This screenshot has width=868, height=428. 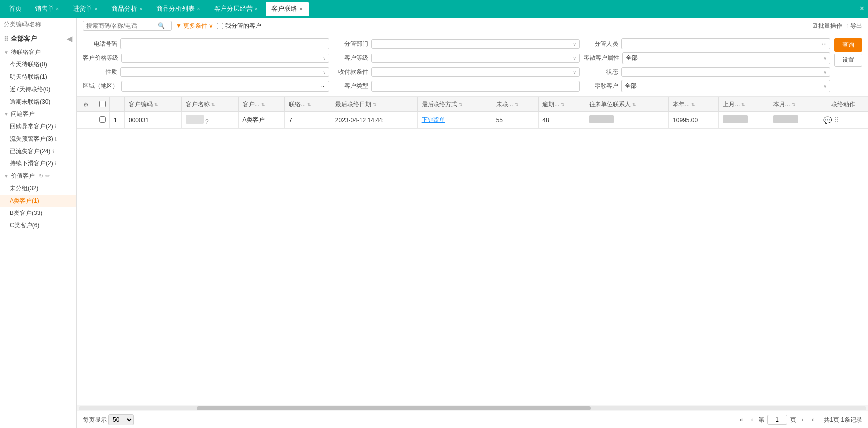 What do you see at coordinates (287, 9) in the screenshot?
I see `nav-tab-customer-contact: 客户联络 ×` at bounding box center [287, 9].